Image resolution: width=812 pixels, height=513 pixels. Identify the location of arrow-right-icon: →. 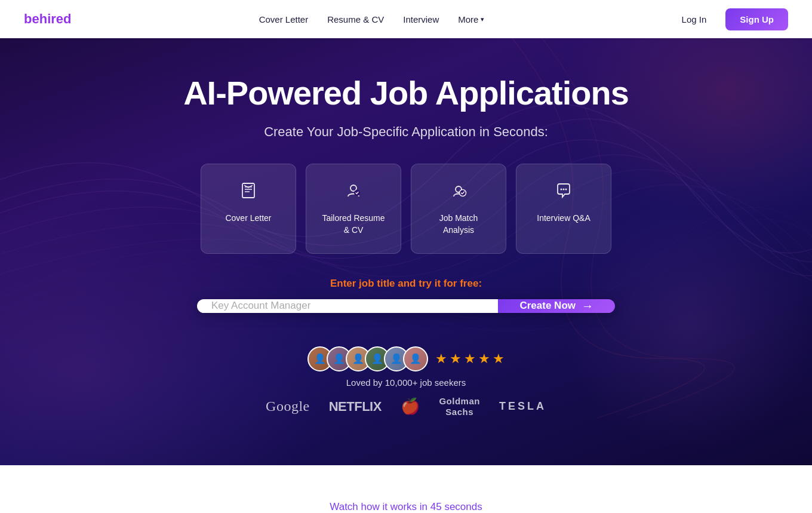
(588, 306).